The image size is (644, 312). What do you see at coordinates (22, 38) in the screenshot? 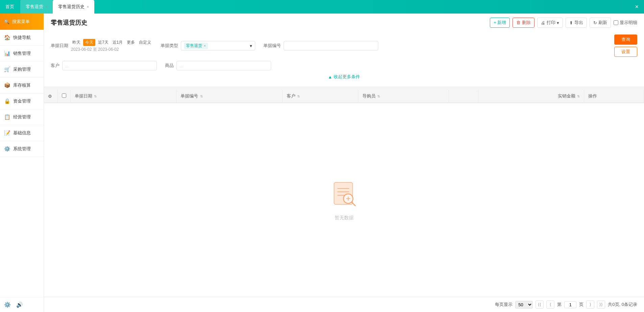
I see `sidebar-item-quick-nav: 🏠 快捷导航` at bounding box center [22, 38].